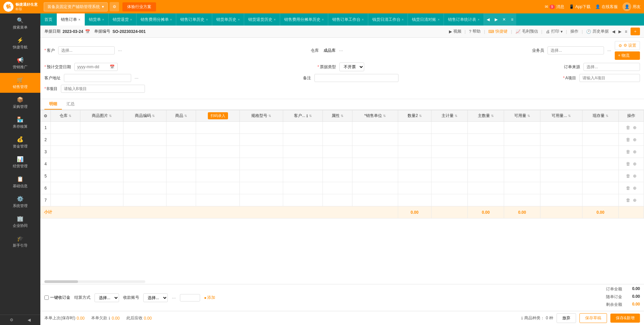  Describe the element at coordinates (66, 116) in the screenshot. I see `col-warehouse: 仓库⇅` at that location.